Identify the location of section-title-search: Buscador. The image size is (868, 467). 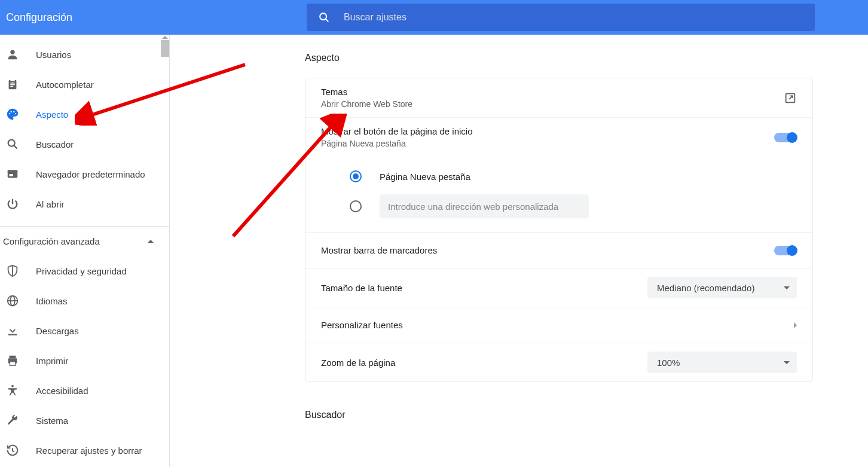
(559, 415).